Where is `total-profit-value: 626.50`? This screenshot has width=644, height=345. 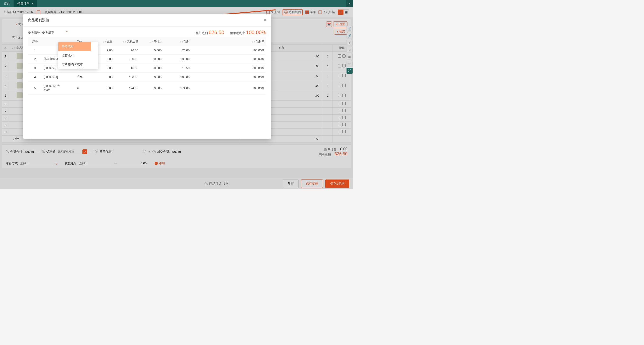
total-profit-value: 626.50 is located at coordinates (216, 32).